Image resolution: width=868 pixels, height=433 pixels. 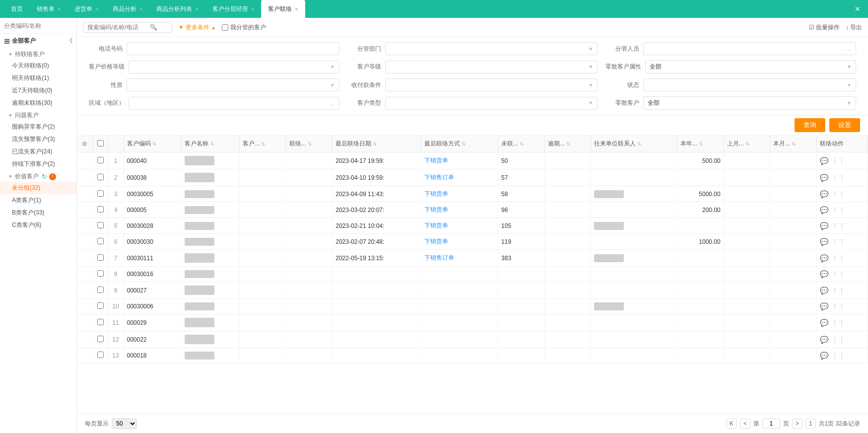 What do you see at coordinates (491, 49) in the screenshot?
I see `filter-dept-select: ▼` at bounding box center [491, 49].